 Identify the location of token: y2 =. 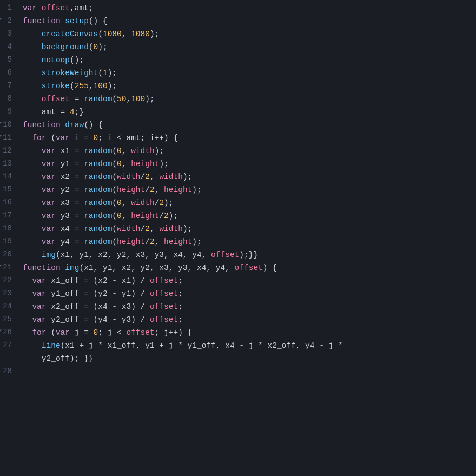
(72, 190).